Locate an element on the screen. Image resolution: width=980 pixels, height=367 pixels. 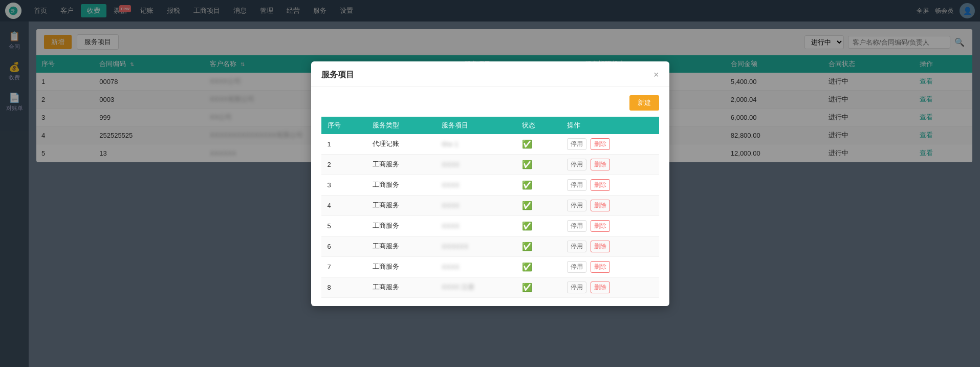
modal-cell-no: 6 is located at coordinates (344, 246).